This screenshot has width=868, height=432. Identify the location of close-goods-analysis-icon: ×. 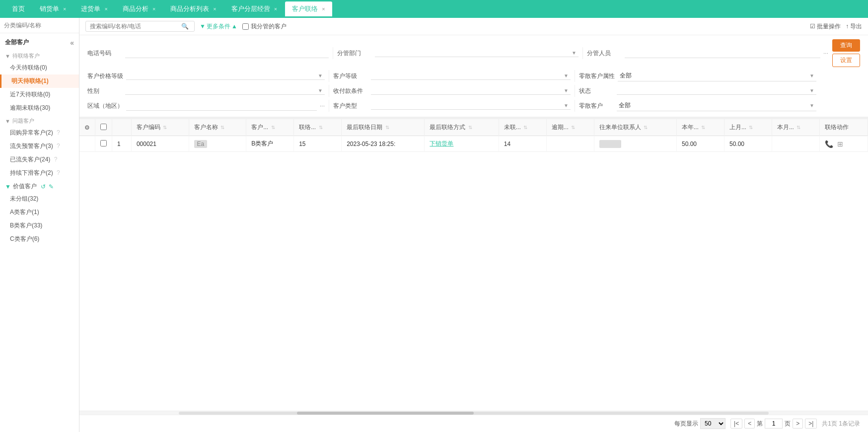
(154, 9).